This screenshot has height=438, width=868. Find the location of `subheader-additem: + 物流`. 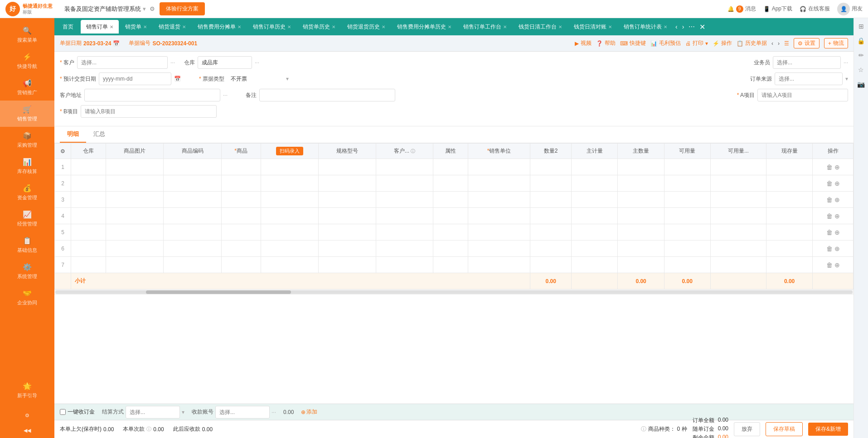

subheader-additem: + 物流 is located at coordinates (836, 43).